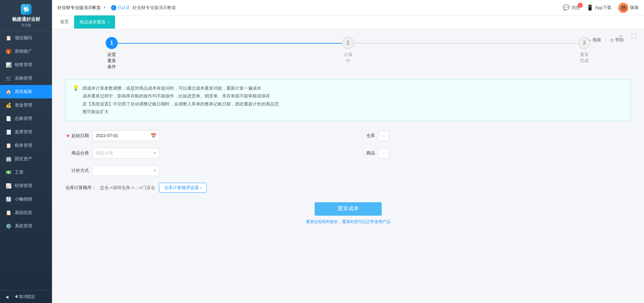 The image size is (644, 303). Describe the element at coordinates (348, 209) in the screenshot. I see `recalc-button: 重算成本` at that location.